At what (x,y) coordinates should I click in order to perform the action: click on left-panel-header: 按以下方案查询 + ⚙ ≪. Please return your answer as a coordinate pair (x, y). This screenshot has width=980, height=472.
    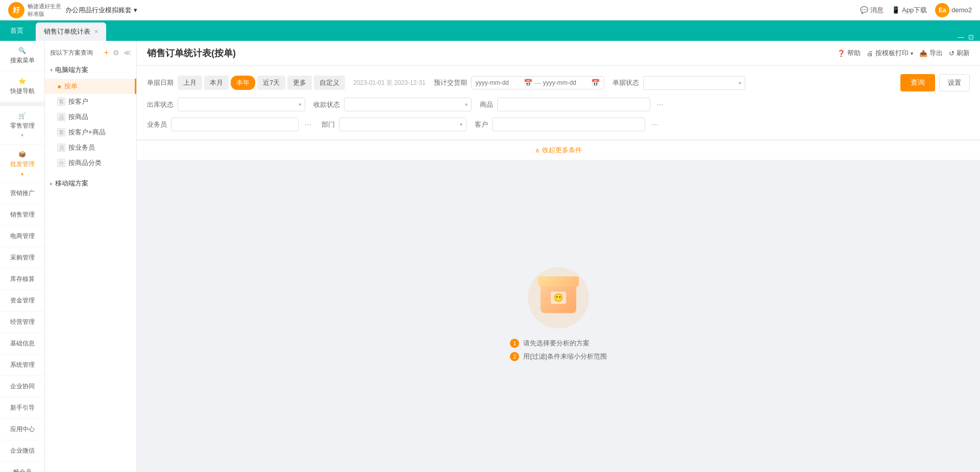
    Looking at the image, I should click on (91, 53).